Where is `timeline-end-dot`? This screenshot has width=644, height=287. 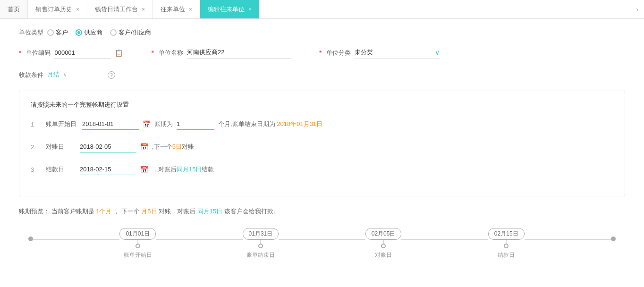 timeline-end-dot is located at coordinates (613, 239).